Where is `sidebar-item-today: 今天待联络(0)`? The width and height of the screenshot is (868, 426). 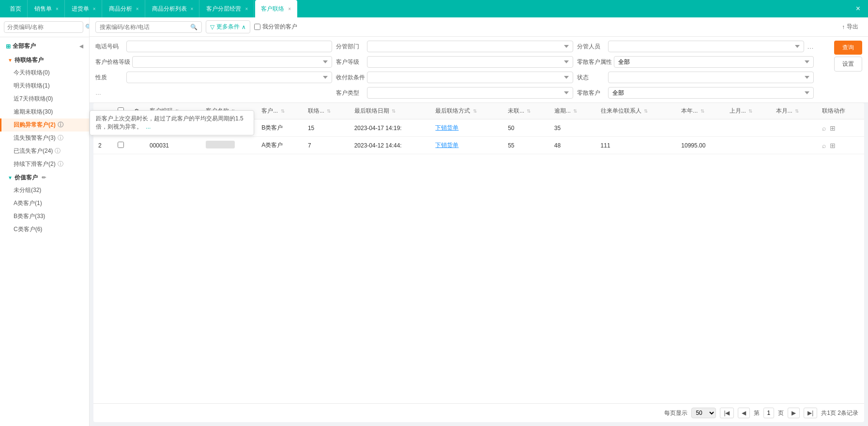
sidebar-item-today: 今天待联络(0) is located at coordinates (45, 73).